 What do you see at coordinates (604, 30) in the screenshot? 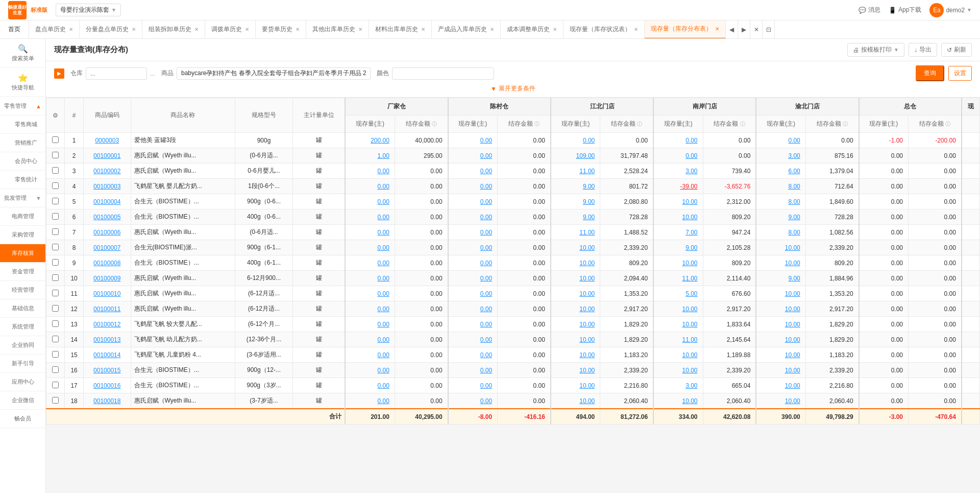
I see `tab-kuzhuangkuang: 现存量（库存状况表） ✕` at bounding box center [604, 30].